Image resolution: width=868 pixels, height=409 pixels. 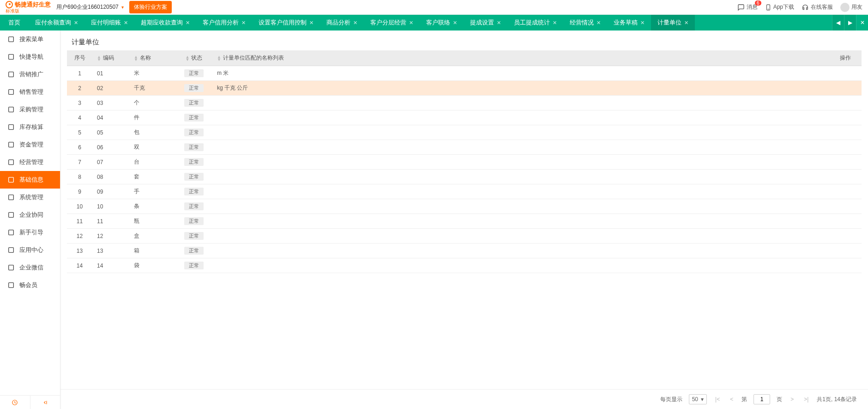 What do you see at coordinates (30, 145) in the screenshot?
I see `sidebar-item: 资金管理` at bounding box center [30, 145].